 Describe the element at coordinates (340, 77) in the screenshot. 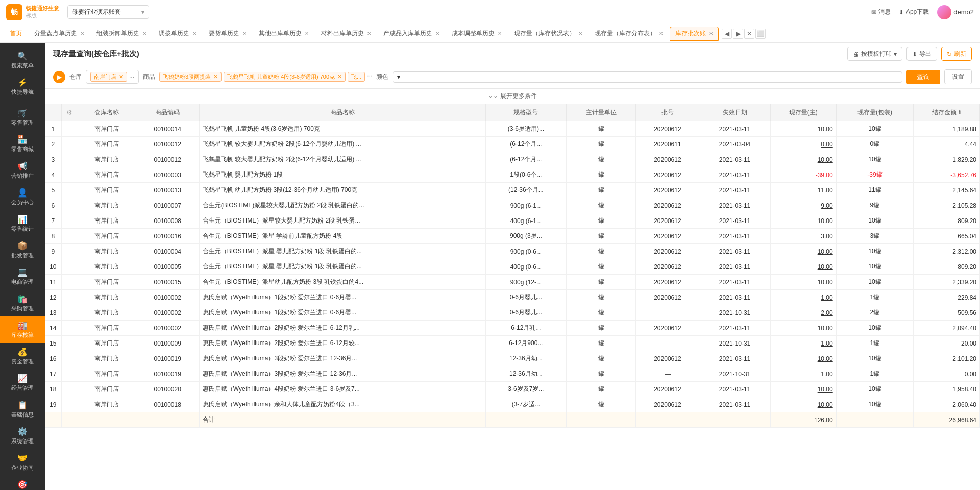

I see `product-tag-1-close: ✕` at that location.